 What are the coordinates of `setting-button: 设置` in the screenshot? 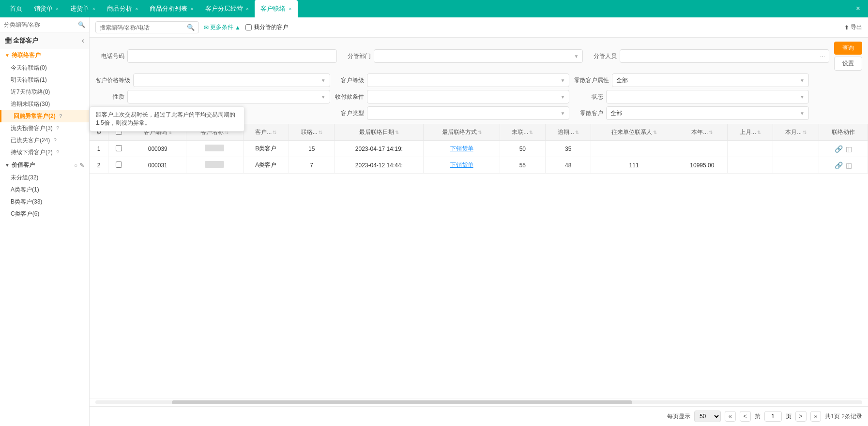 It's located at (848, 64).